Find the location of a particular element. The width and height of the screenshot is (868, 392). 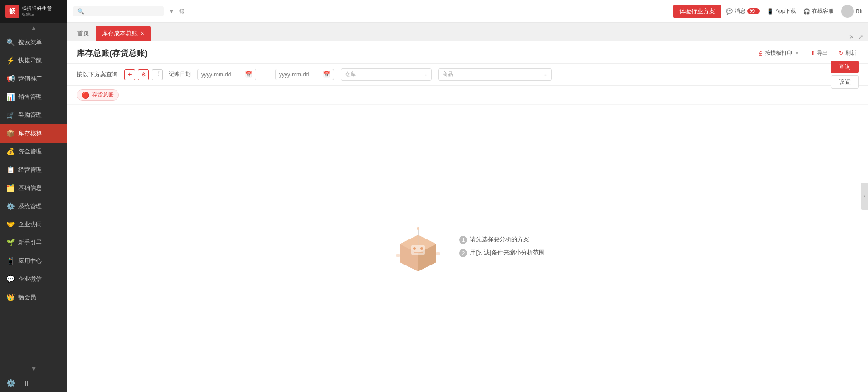

sidebar-item-basic-info: 🗂️ 基础信息 is located at coordinates (34, 188).